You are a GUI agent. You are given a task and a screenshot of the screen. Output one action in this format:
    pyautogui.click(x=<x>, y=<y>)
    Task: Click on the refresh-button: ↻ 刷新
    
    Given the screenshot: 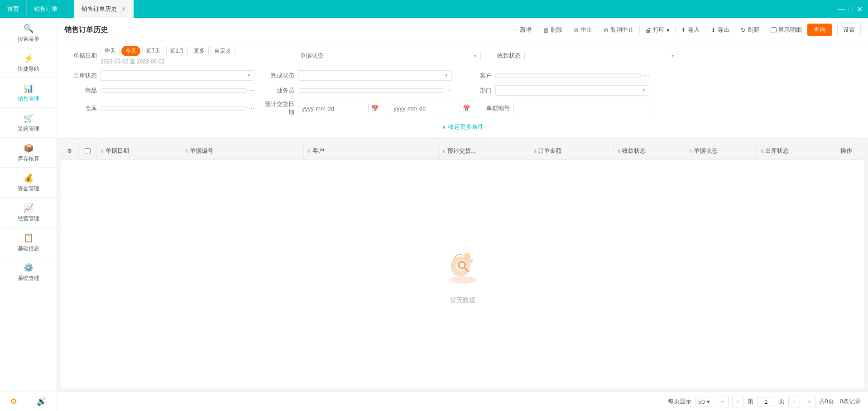 What is the action you would take?
    pyautogui.click(x=750, y=30)
    